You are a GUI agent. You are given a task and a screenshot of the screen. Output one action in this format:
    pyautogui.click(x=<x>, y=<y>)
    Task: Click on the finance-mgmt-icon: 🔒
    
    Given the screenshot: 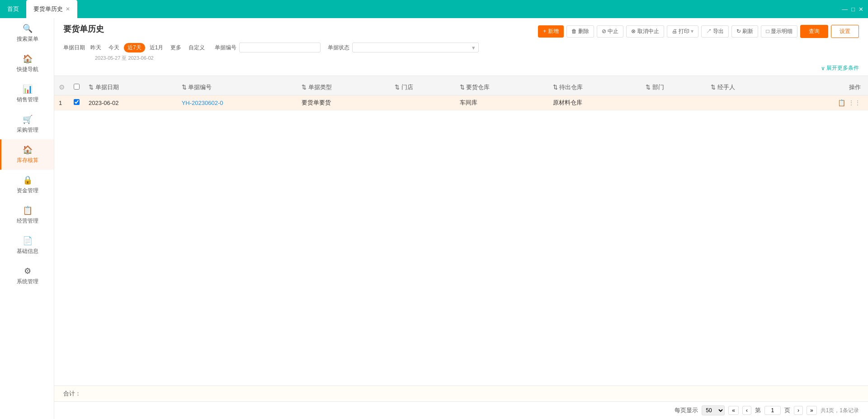 What is the action you would take?
    pyautogui.click(x=28, y=180)
    